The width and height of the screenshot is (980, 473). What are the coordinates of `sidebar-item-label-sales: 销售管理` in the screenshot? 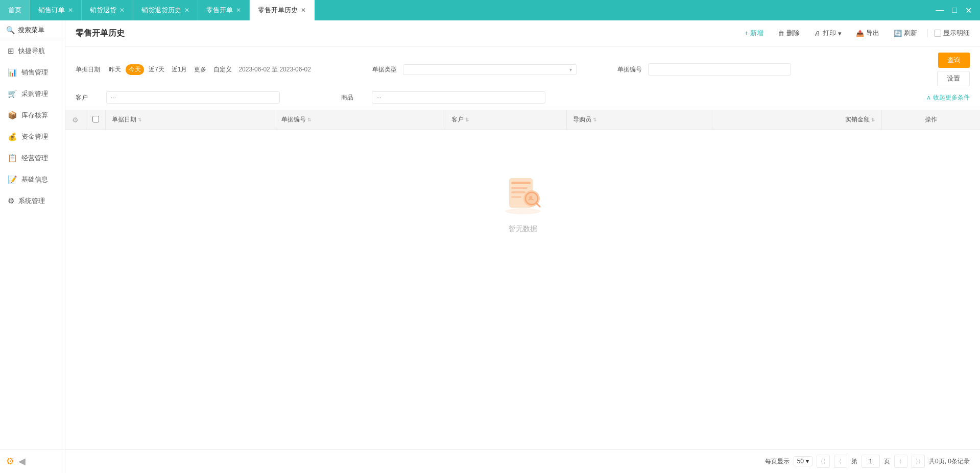 It's located at (35, 72).